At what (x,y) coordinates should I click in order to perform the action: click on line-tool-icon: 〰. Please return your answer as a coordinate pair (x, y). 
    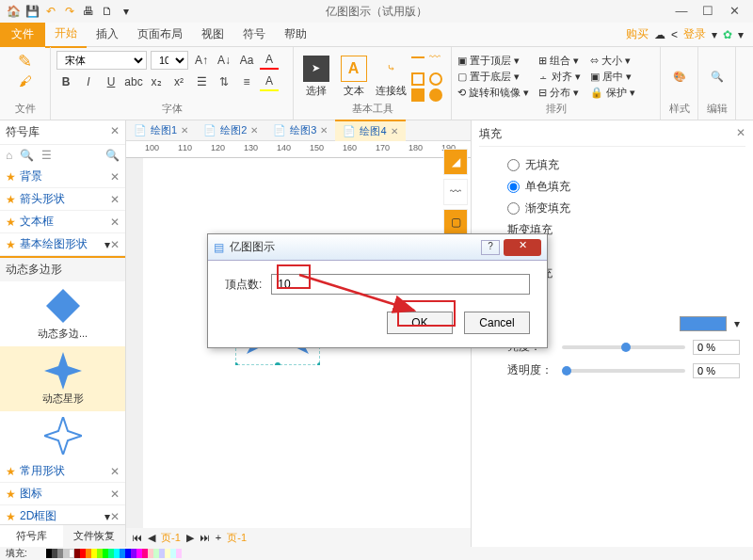
    Looking at the image, I should click on (456, 192).